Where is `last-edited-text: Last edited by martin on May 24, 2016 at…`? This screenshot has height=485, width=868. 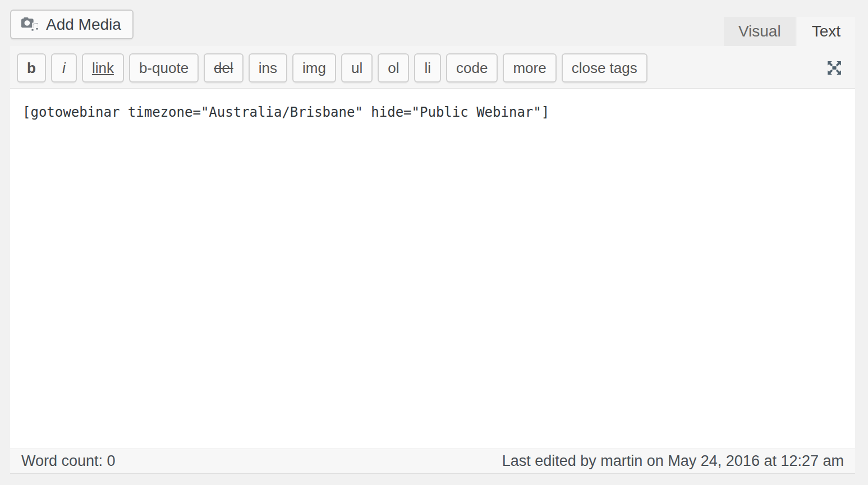 last-edited-text: Last edited by martin on May 24, 2016 at… is located at coordinates (673, 461).